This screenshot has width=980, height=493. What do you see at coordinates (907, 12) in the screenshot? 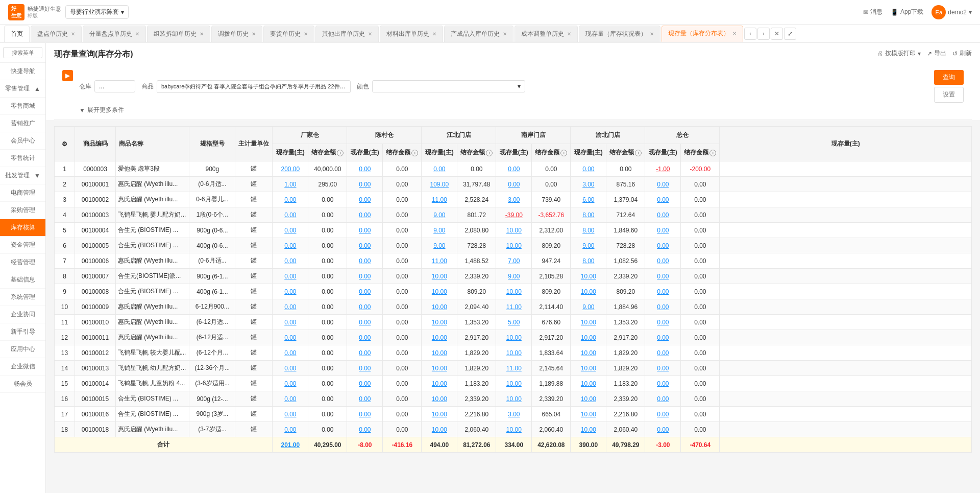
I see `app-download-btn: 📱 App下载` at bounding box center [907, 12].